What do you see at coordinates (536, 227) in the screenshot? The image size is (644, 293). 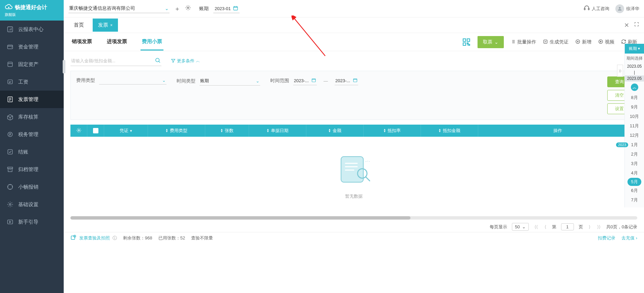 I see `pager-first-icon: ⟨⟨` at bounding box center [536, 227].